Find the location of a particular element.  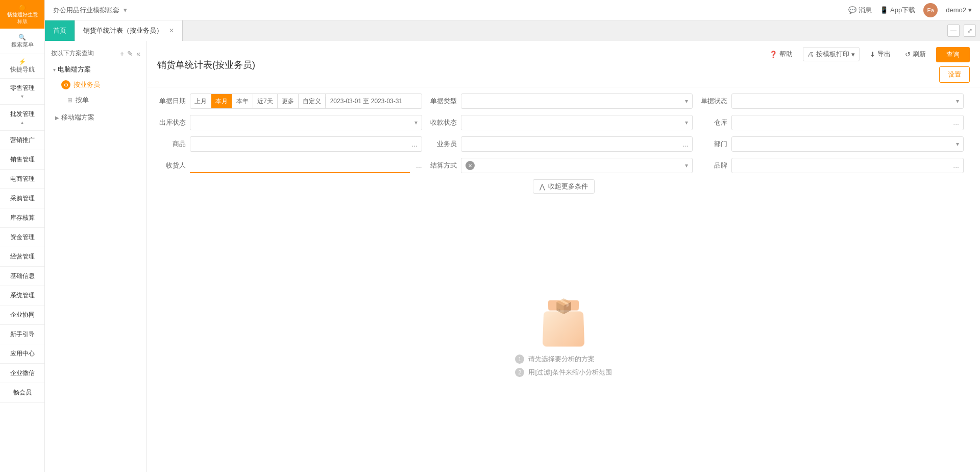

sidebar-zijin: 资金管理 is located at coordinates (22, 238).